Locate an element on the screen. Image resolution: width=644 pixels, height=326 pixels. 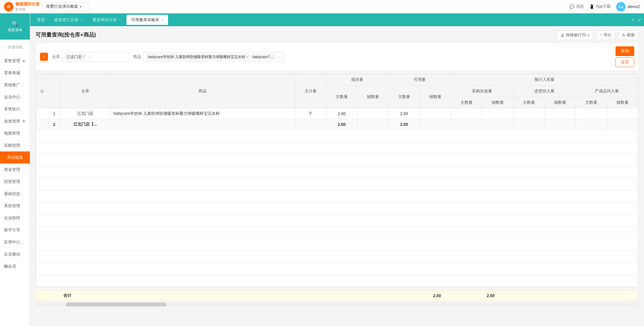
close-all-tabs-icon: × is located at coordinates (633, 20).